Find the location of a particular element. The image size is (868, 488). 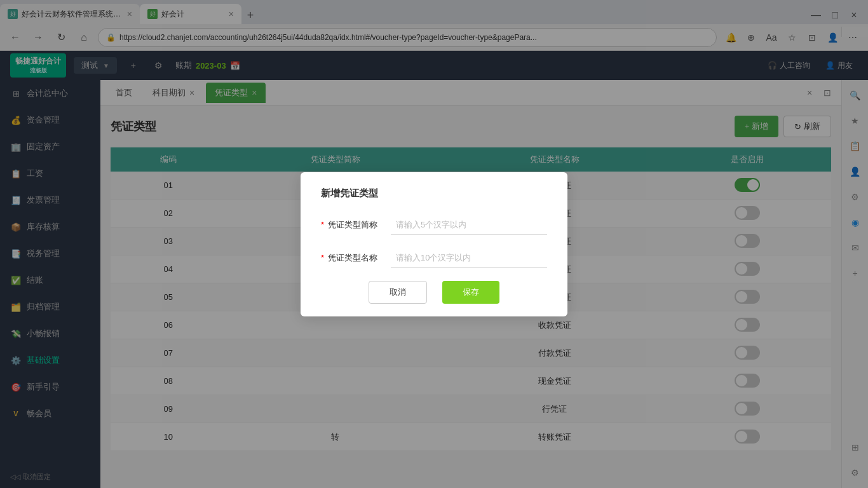

voucher-name-input is located at coordinates (469, 258).